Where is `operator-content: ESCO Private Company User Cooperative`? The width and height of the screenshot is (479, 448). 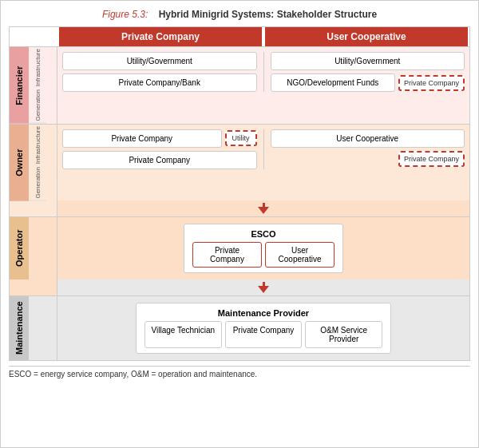 operator-content: ESCO Private Company User Cooperative is located at coordinates (263, 248).